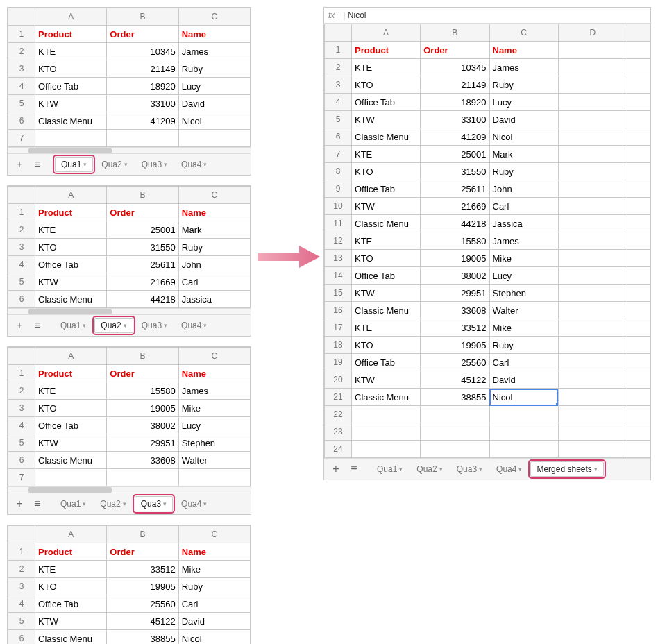 The height and width of the screenshot is (644, 658). What do you see at coordinates (143, 534) in the screenshot?
I see `col-header: B` at bounding box center [143, 534].